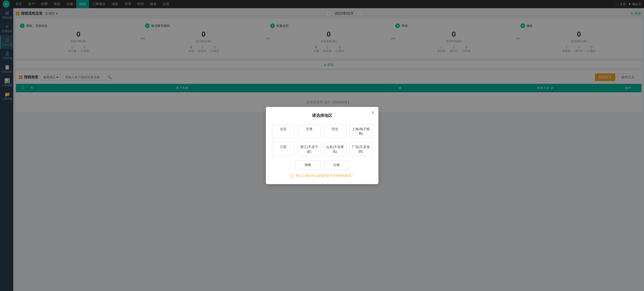 The height and width of the screenshot is (291, 644). Describe the element at coordinates (308, 165) in the screenshot. I see `region-btn-海南: 海南` at that location.